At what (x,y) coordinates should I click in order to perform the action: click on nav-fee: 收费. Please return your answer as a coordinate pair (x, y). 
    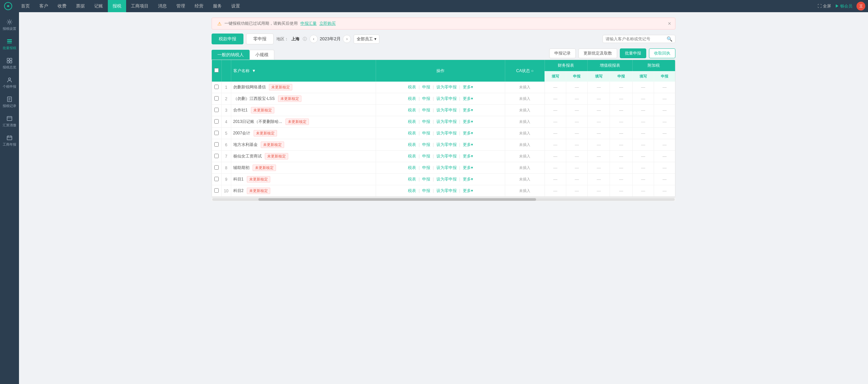
    Looking at the image, I should click on (62, 6).